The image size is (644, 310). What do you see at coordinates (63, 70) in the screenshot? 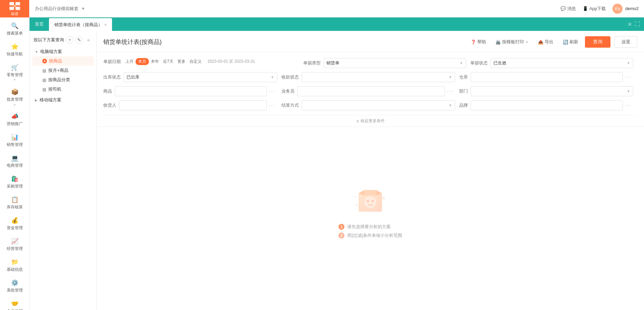
I see `tree-child-by-month-goods: ▦ 按月+商品` at bounding box center [63, 70].